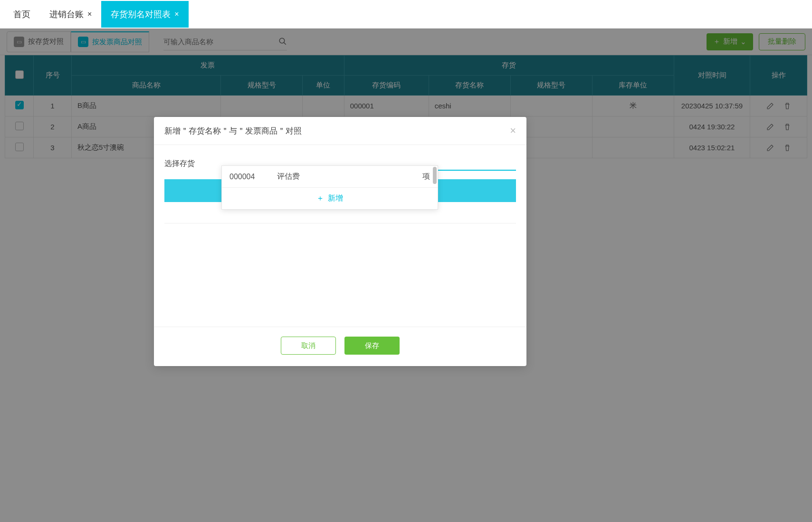 This screenshot has height=522, width=812. I want to click on modal-footer: 取消 保存, so click(340, 346).